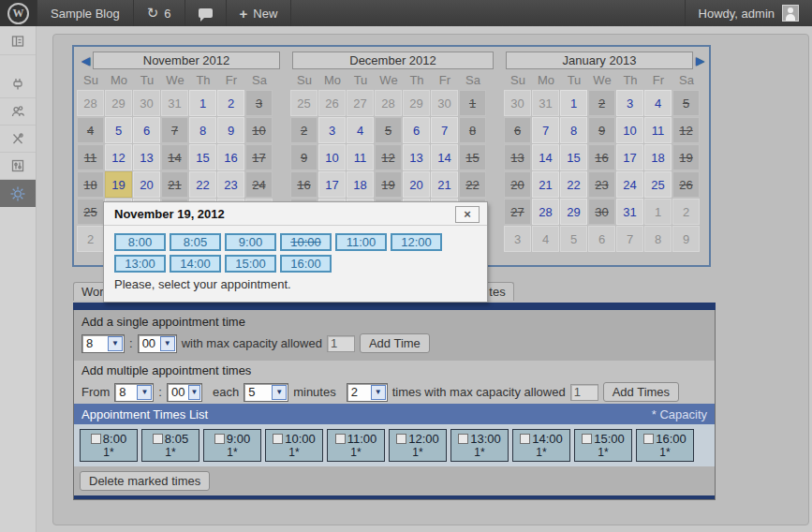  Describe the element at coordinates (140, 242) in the screenshot. I see `time-slot: 8:00` at that location.